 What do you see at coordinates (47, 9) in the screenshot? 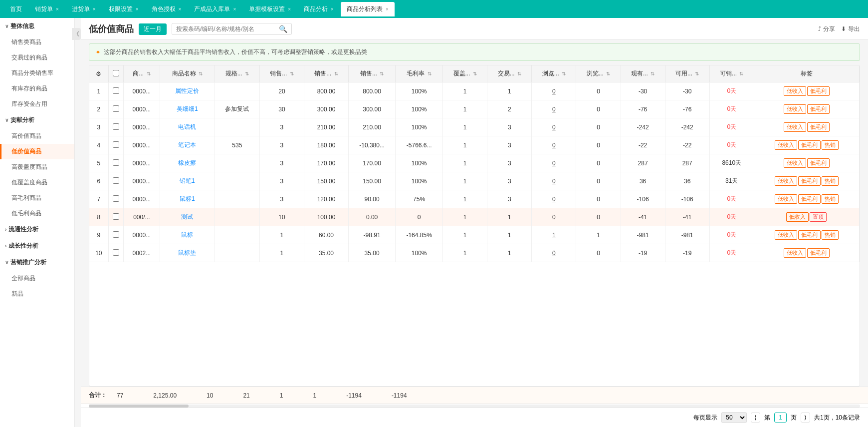
I see `nav-sales-order: 销货单 ×` at bounding box center [47, 9].